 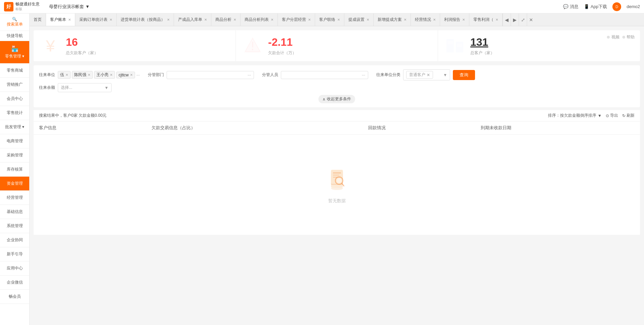 I want to click on tab-close-remind-settings: ✕, so click(x=368, y=20).